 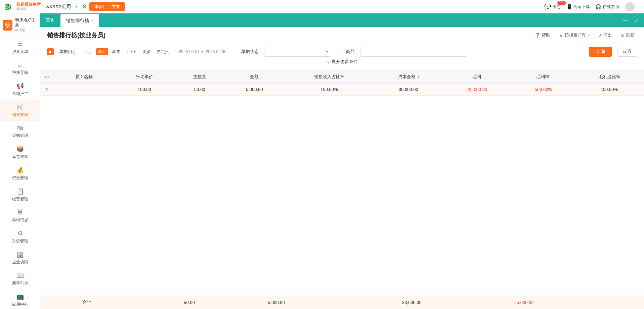 What do you see at coordinates (203, 52) in the screenshot?
I see `date-range-display: 2023-06-01 至 2023-06-30` at bounding box center [203, 52].